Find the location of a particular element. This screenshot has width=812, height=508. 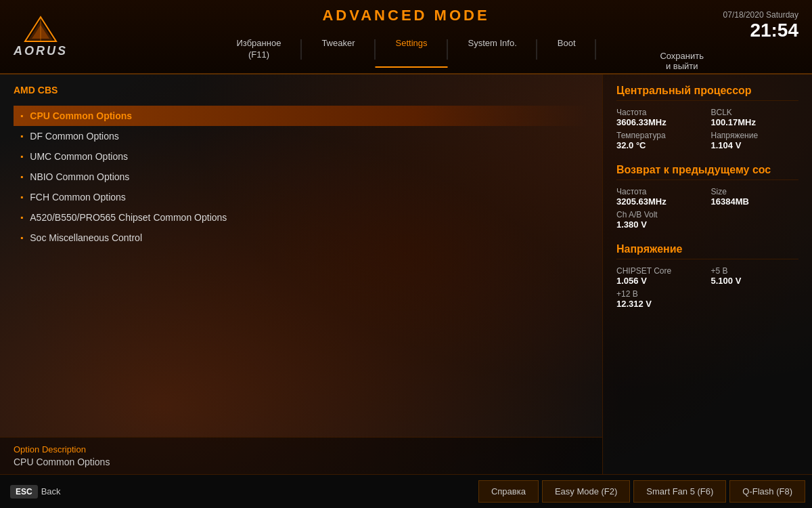

breadcrumb: AMD CBS is located at coordinates (301, 90).